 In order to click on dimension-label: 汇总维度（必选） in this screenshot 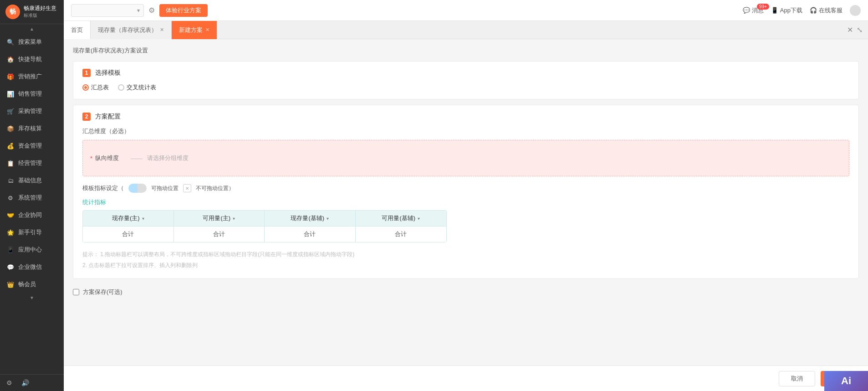, I will do `click(466, 131)`.